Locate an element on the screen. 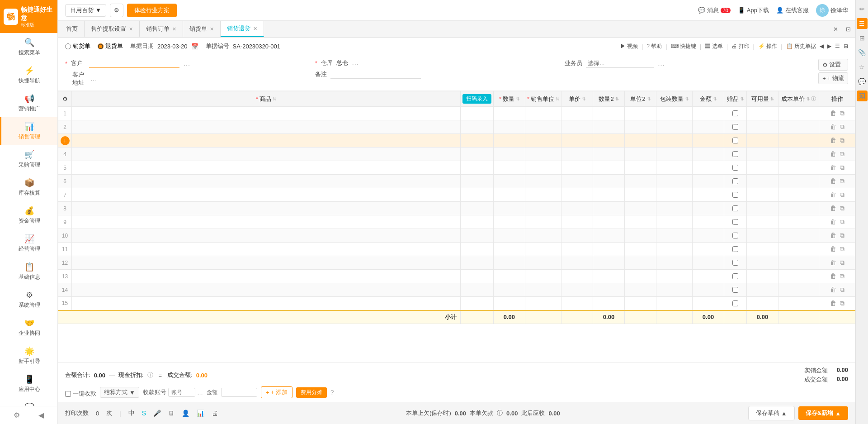 The image size is (868, 424). far-right-grid-btn: ⊞ is located at coordinates (862, 38).